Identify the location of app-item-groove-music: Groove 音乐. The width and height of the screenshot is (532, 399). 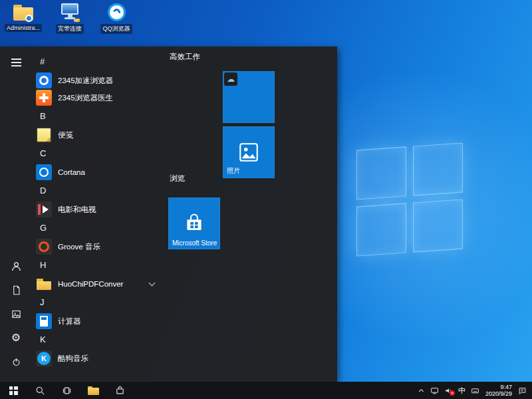
(98, 247).